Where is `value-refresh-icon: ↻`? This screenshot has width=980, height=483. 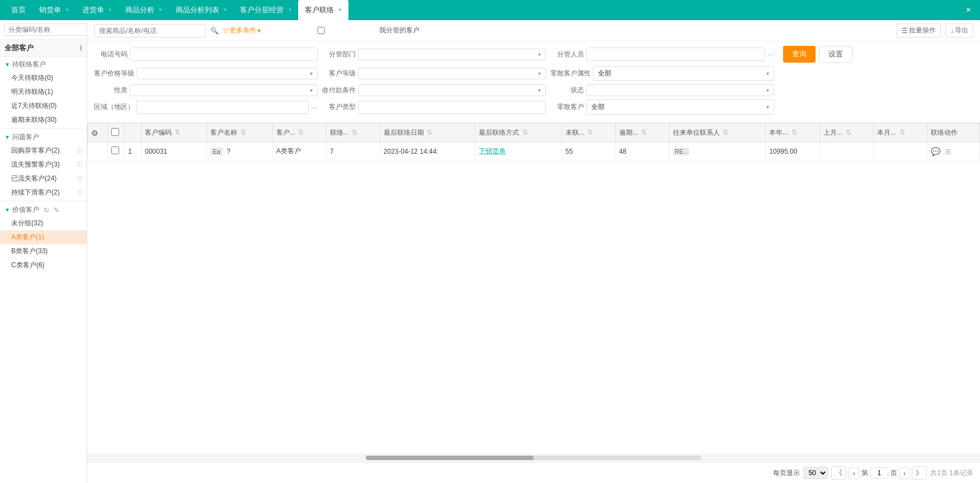
value-refresh-icon: ↻ is located at coordinates (46, 210).